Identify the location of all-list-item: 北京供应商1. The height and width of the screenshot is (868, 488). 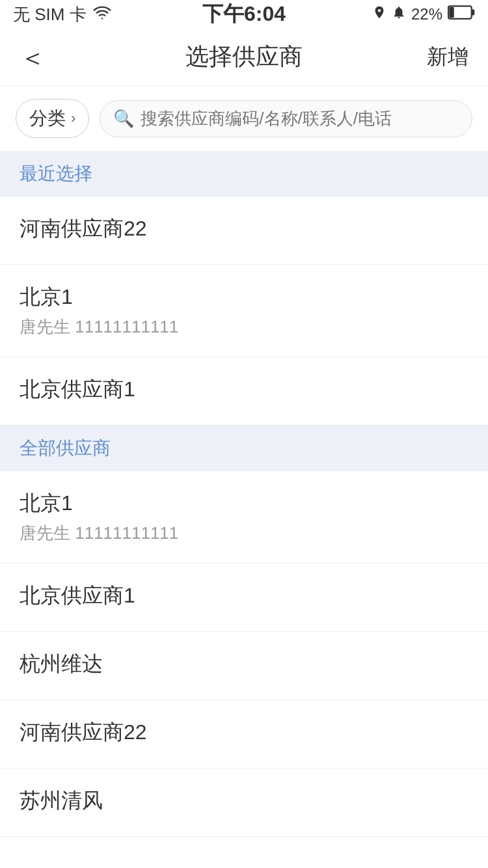
(244, 597).